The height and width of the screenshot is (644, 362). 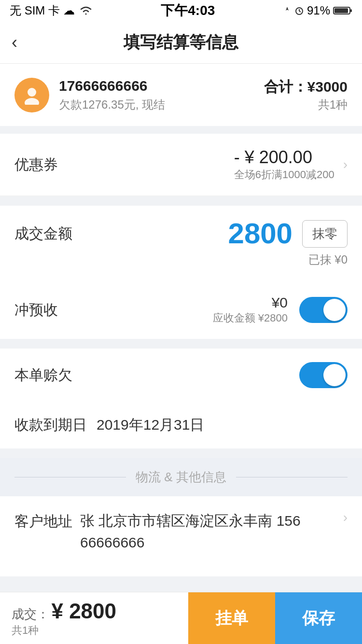 I want to click on status-right: 91%, so click(x=318, y=11).